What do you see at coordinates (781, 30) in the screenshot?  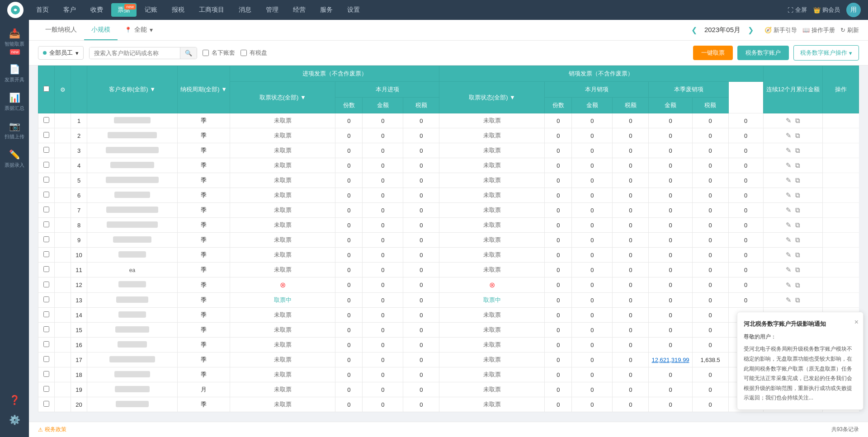 I see `guide-btn: 🧭 新手引导` at bounding box center [781, 30].